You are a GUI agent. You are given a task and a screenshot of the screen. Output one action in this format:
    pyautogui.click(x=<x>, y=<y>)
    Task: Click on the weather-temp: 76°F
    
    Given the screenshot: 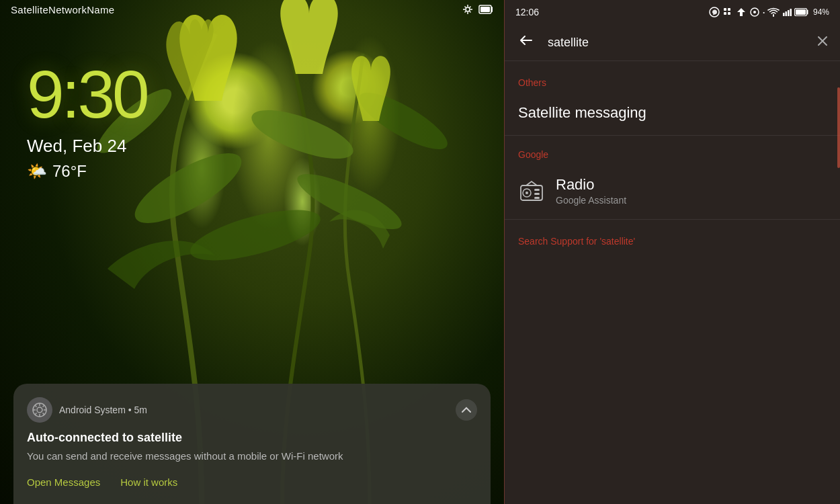 What is the action you would take?
    pyautogui.click(x=70, y=171)
    